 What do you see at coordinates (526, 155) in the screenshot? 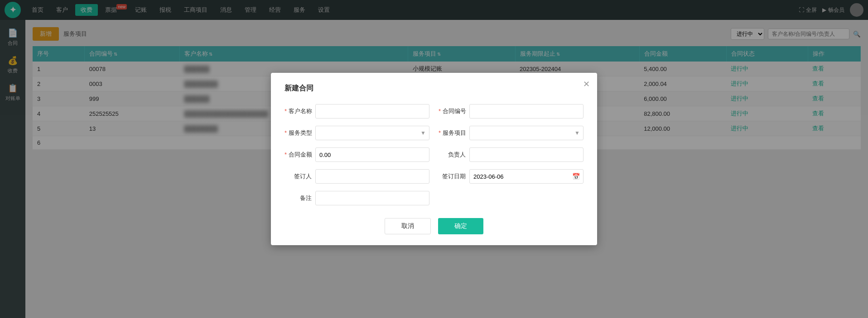
I see `responsible-input` at bounding box center [526, 155].